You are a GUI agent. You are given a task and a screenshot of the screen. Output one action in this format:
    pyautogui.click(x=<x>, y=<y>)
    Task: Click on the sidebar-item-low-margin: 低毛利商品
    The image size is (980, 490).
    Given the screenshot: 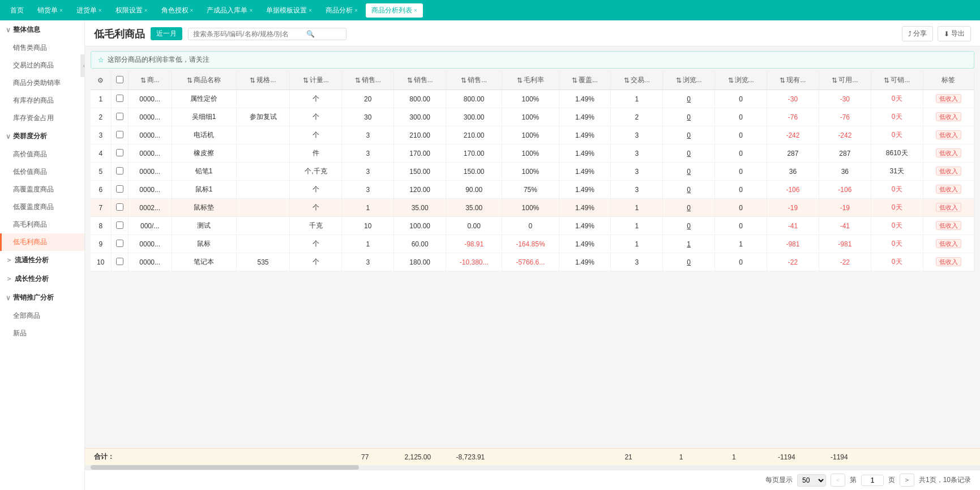 What is the action you would take?
    pyautogui.click(x=42, y=242)
    